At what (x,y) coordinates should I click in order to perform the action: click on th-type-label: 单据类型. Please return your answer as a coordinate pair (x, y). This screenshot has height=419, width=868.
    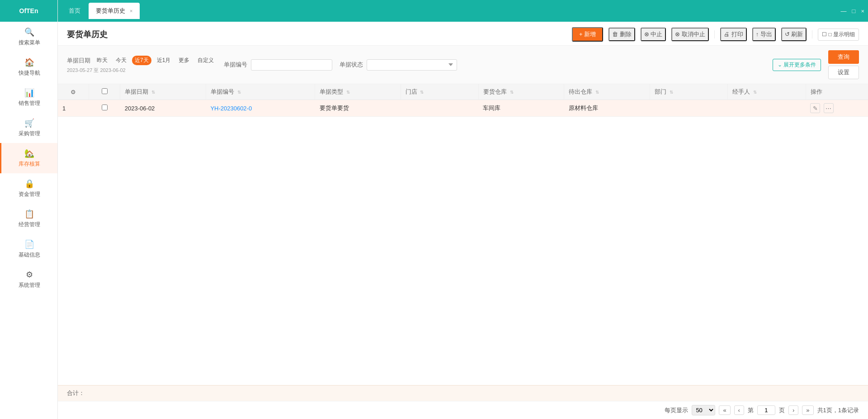
    Looking at the image, I should click on (331, 91).